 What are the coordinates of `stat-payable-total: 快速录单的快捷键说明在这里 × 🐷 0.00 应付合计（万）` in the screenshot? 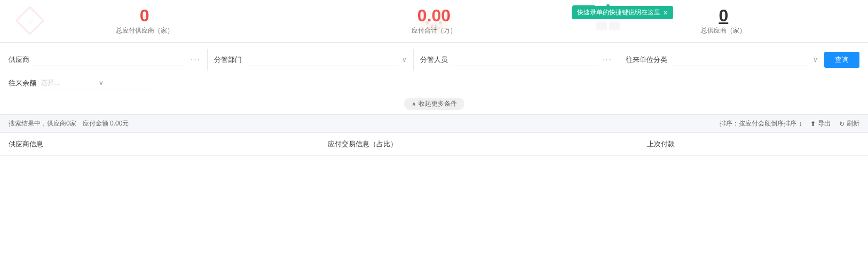 It's located at (434, 21).